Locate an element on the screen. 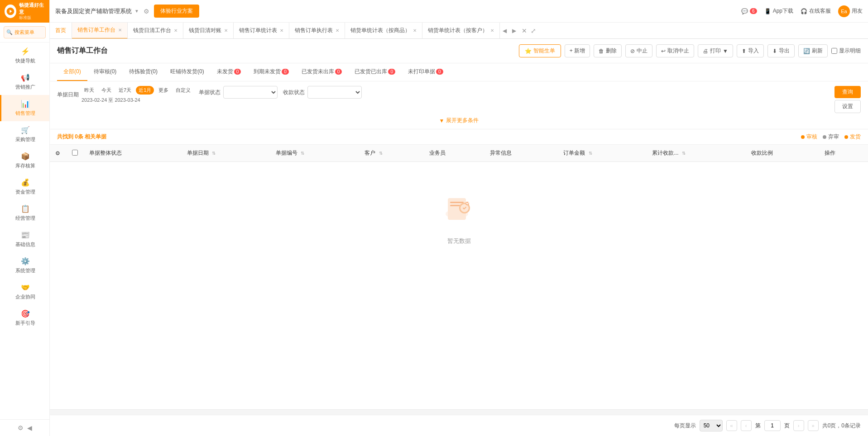 The width and height of the screenshot is (868, 436). tab-sales-stat: 销售订单统计表 ✕ is located at coordinates (262, 31).